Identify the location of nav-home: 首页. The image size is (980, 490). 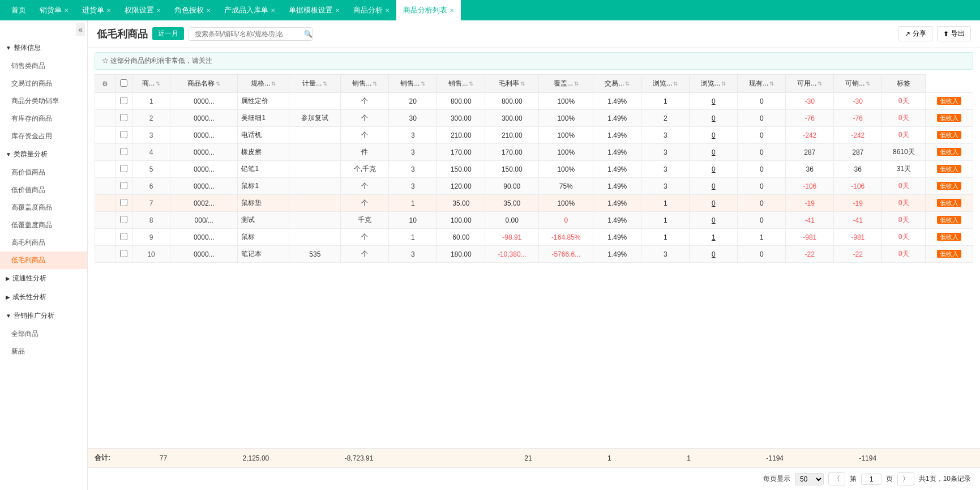
(19, 10).